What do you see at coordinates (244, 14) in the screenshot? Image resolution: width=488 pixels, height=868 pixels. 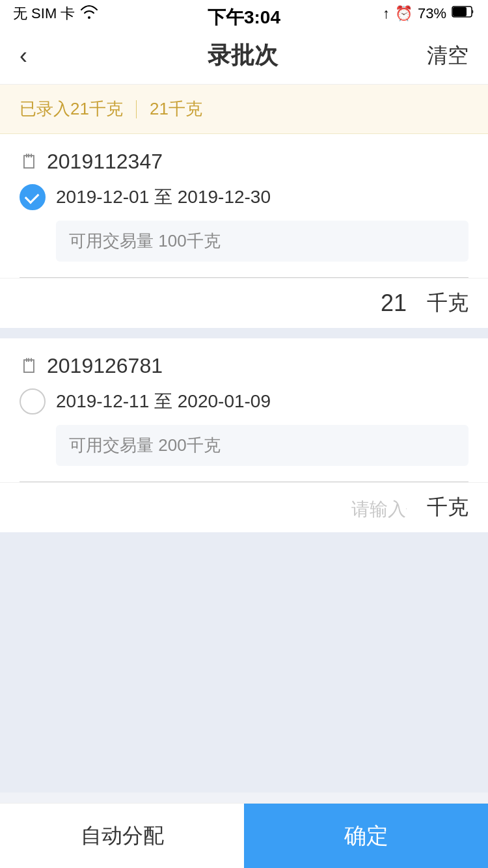 I see `status-bar: 无 SIM 卡 下午3:04 ↑ ⏰ 73%` at bounding box center [244, 14].